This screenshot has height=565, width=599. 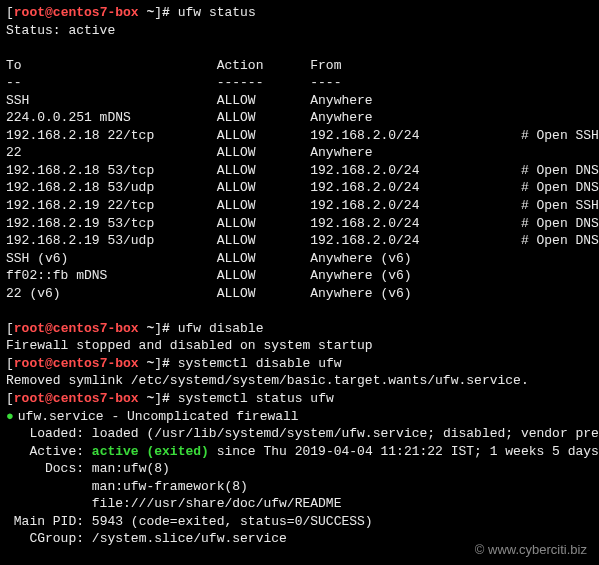 I want to click on docs-line: file:///usr/share/doc/ufw/README, so click(x=300, y=504).